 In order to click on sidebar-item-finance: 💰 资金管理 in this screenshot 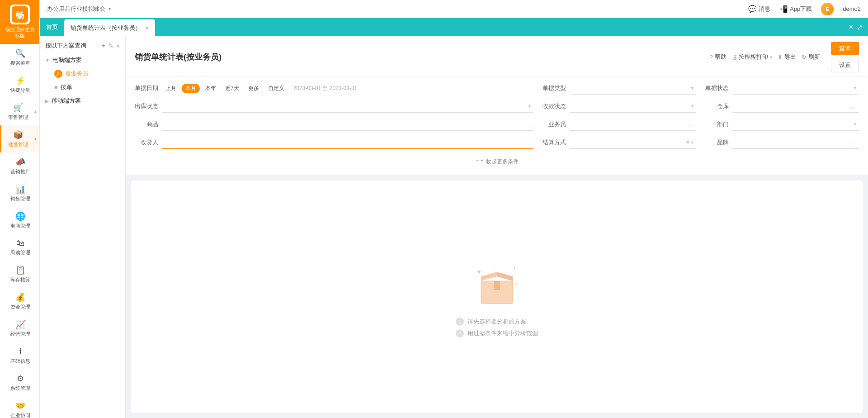, I will do `click(20, 301)`.